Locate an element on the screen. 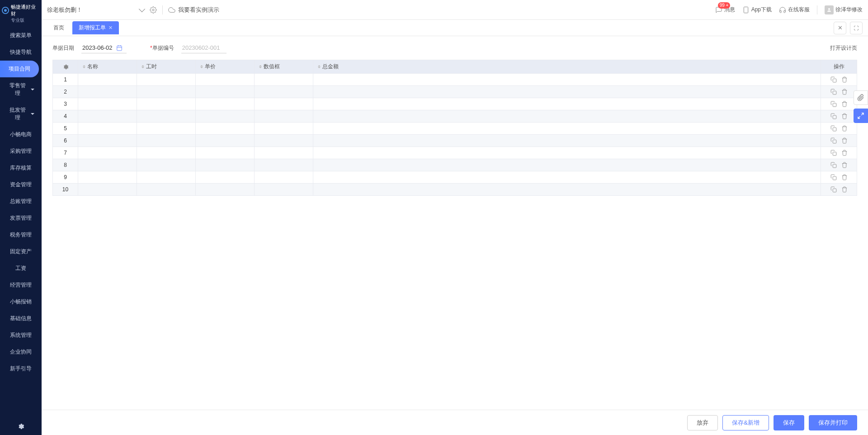 This screenshot has width=868, height=435. sidebar-item-9: 总账管理 is located at coordinates (21, 202).